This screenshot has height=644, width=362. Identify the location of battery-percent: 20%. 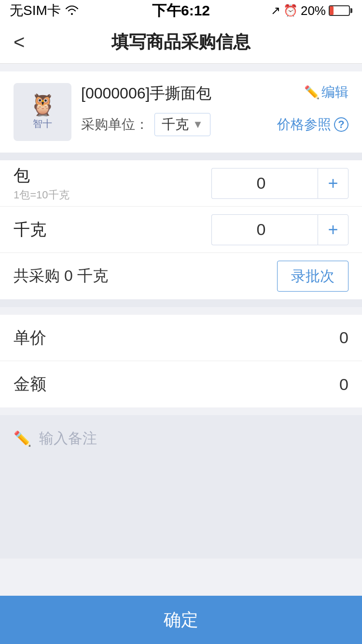
(313, 11).